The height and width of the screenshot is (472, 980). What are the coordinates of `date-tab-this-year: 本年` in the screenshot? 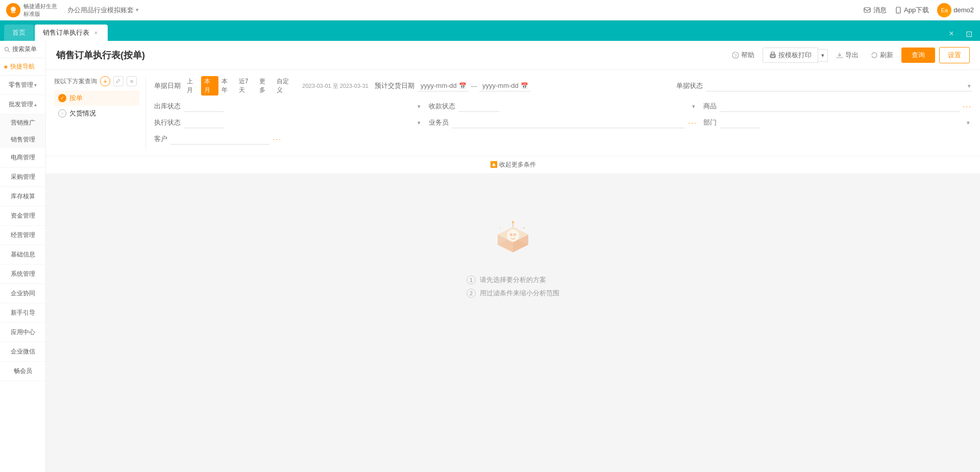 It's located at (227, 86).